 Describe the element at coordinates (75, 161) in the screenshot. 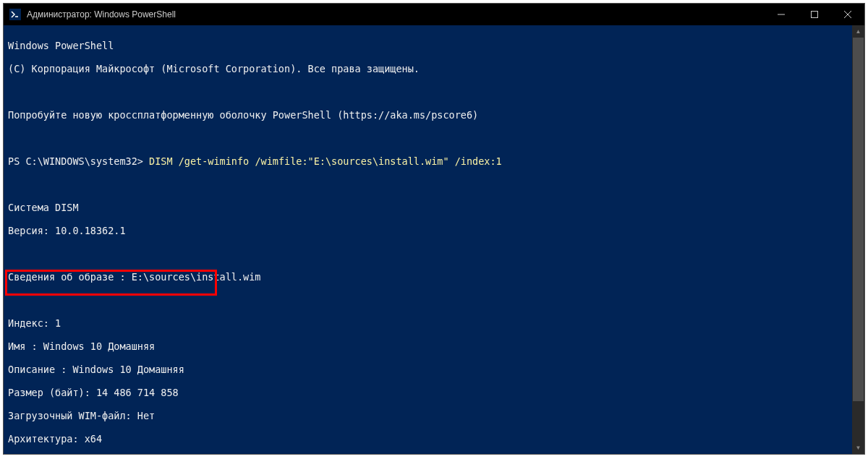

I see `prompt-path: PS C:\WINDOWS\system32>` at that location.